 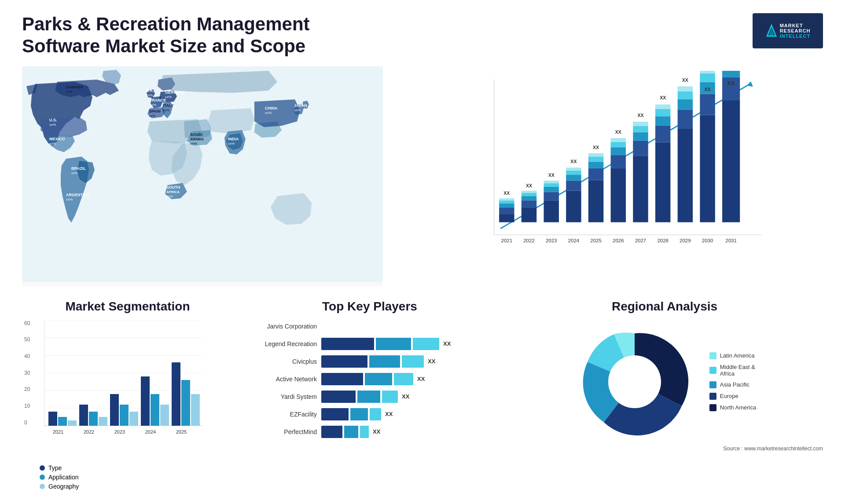 I want to click on latin-label: Latin America, so click(x=738, y=355).